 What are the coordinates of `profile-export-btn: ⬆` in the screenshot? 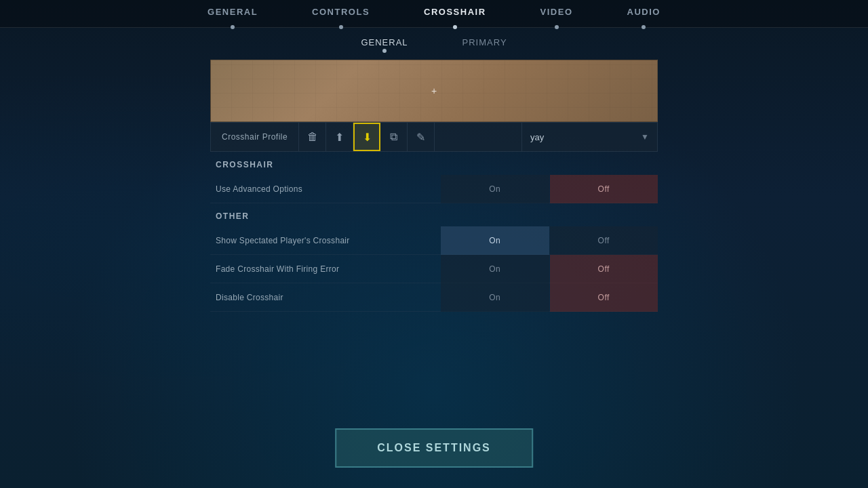 It's located at (340, 137).